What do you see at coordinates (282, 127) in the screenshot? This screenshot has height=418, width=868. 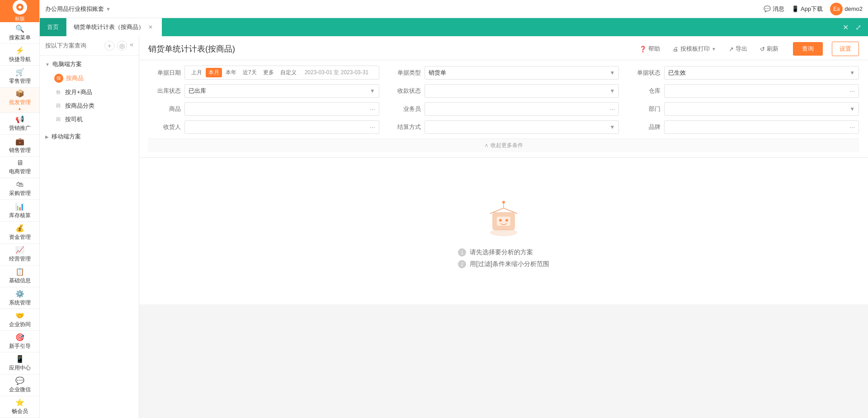 I see `receiver-control: ···` at bounding box center [282, 127].